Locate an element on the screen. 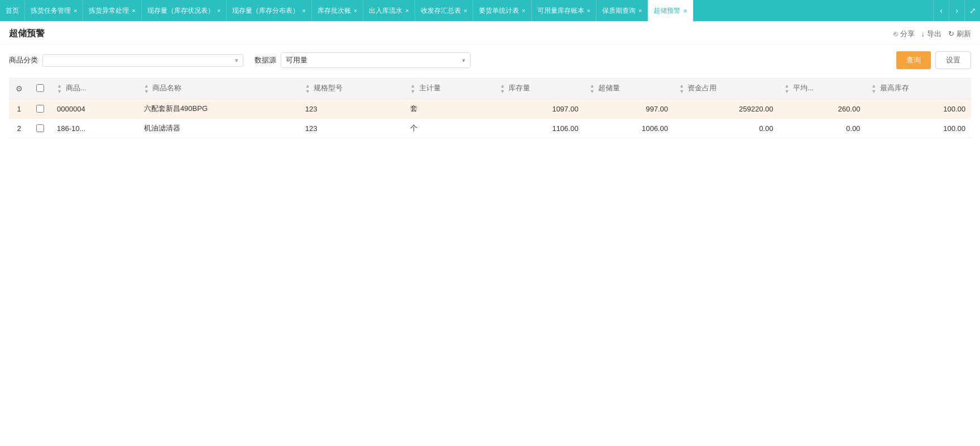 The width and height of the screenshot is (980, 446). row-stock: 1097.00 is located at coordinates (539, 109).